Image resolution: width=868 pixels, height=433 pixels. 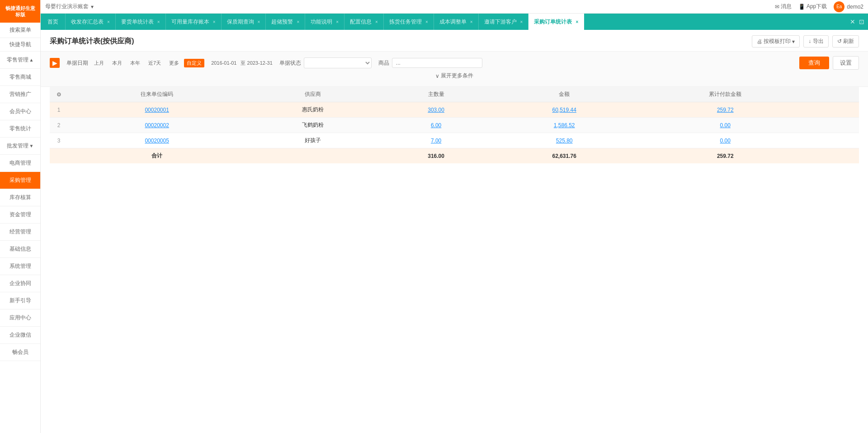 I want to click on date-filter: 单据日期 上月 本月 本年 近7天 更多 自定义, so click(x=136, y=63).